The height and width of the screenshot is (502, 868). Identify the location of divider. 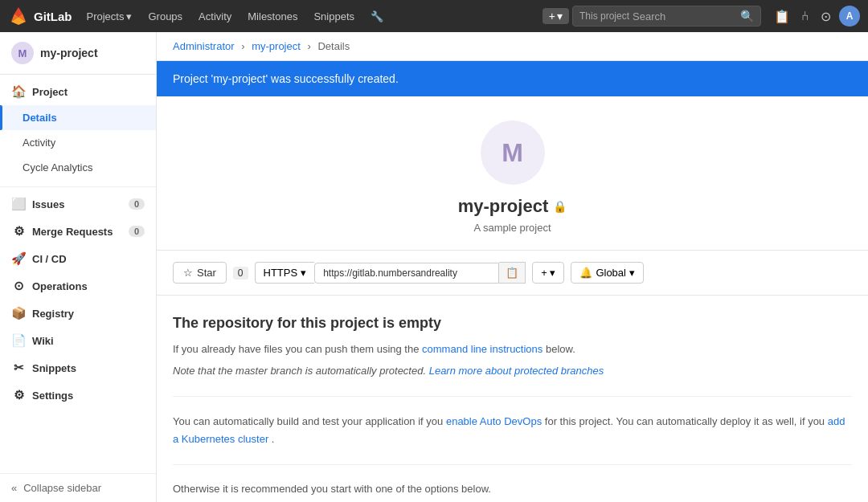
(513, 397).